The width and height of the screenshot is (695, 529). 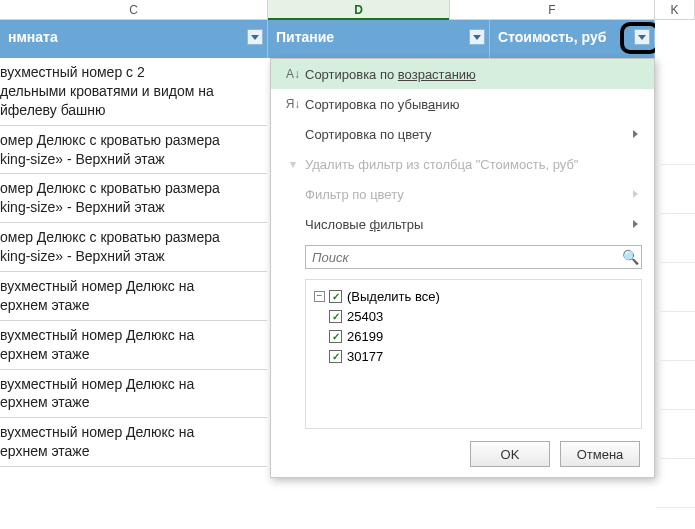 I want to click on grid-right, so click(x=675, y=292).